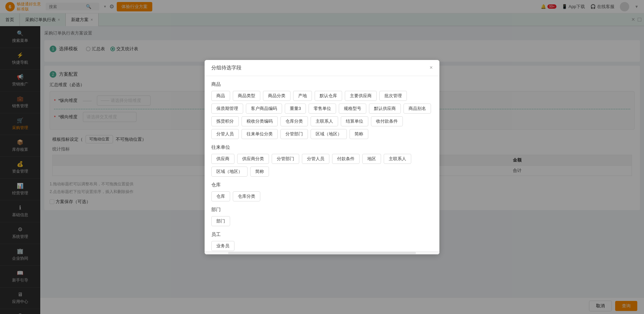  What do you see at coordinates (260, 134) in the screenshot?
I see `field-tag: 往来单位分类` at bounding box center [260, 134].